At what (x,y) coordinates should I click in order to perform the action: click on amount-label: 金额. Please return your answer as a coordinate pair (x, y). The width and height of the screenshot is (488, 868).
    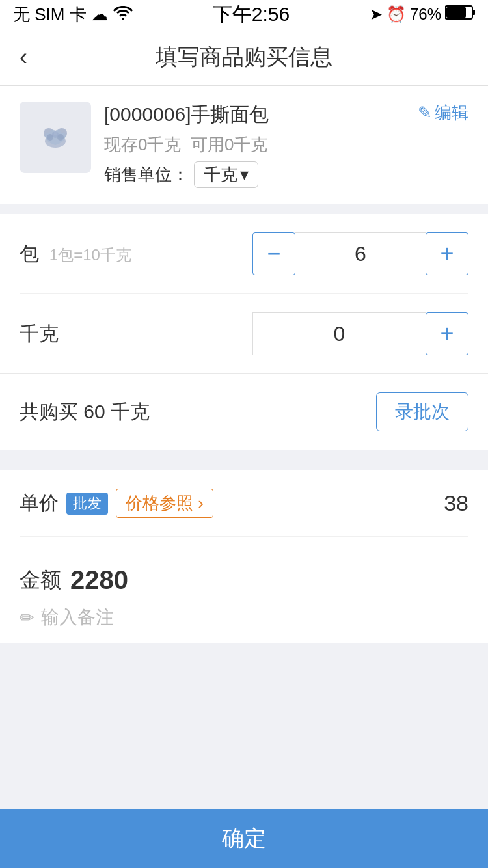
    Looking at the image, I should click on (40, 580).